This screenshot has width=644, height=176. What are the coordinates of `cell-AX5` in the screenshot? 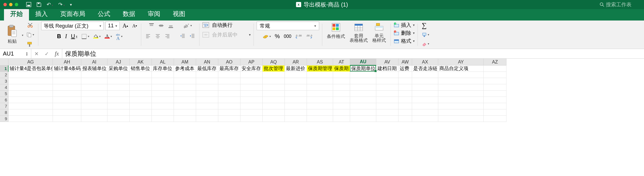 It's located at (425, 94).